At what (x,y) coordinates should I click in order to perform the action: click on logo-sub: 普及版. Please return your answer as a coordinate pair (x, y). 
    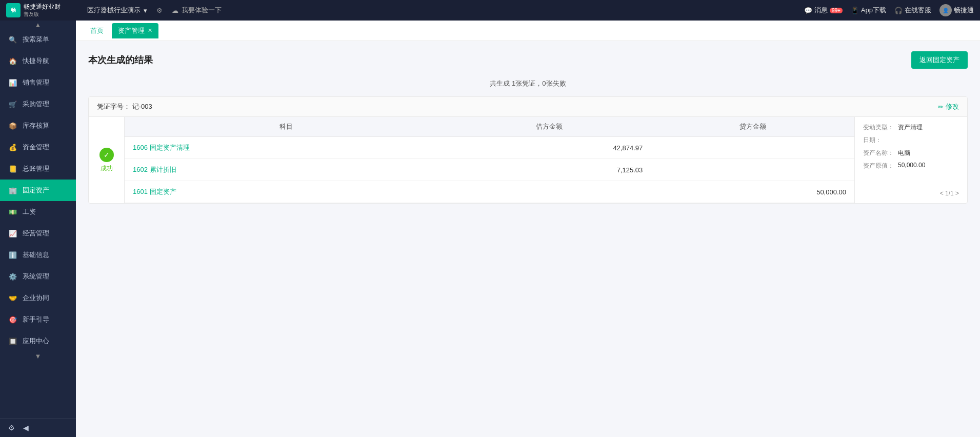
    Looking at the image, I should click on (42, 14).